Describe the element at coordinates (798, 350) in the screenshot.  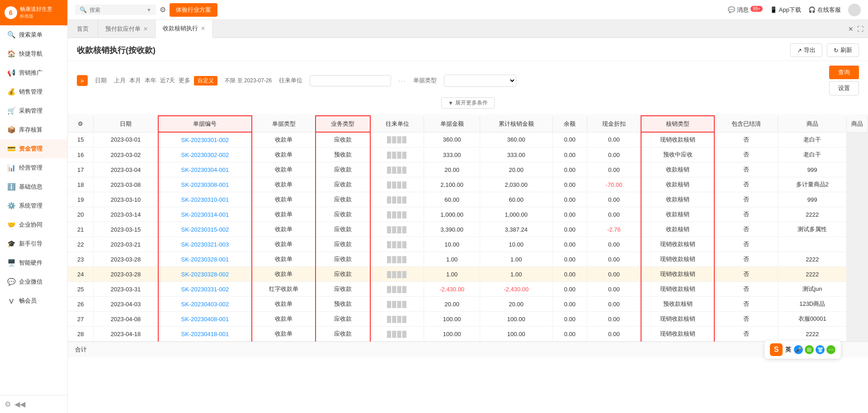
I see `mic-icon: 🎤` at that location.